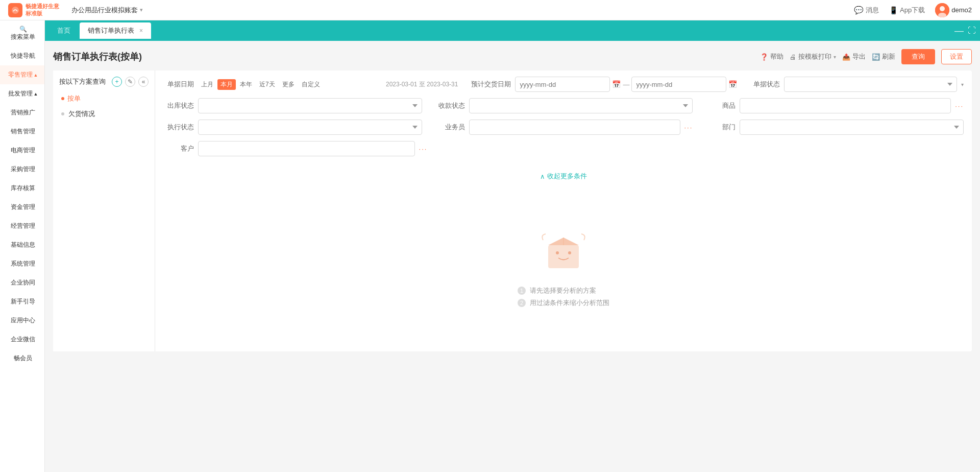 This screenshot has height=472, width=980. I want to click on exec-status-select, so click(310, 127).